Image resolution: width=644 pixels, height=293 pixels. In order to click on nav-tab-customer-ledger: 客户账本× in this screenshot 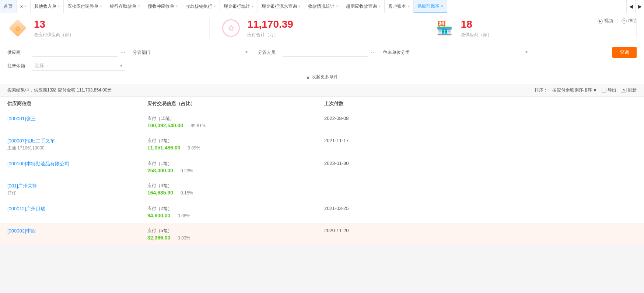, I will do `click(399, 7)`.